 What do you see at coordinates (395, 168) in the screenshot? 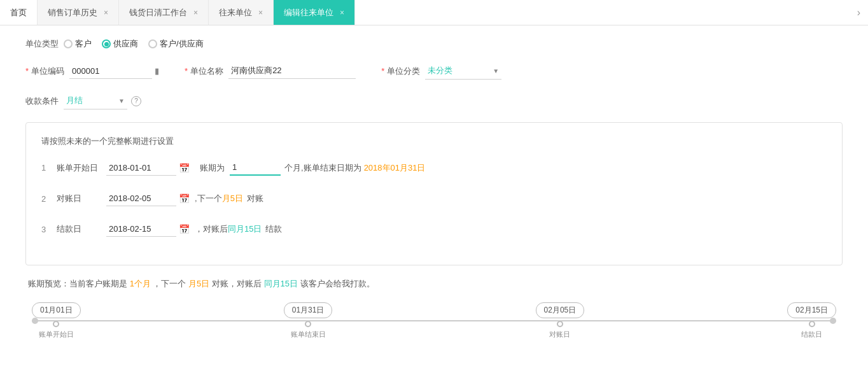
I see `row-1-end-date: 2018年01月31日` at bounding box center [395, 168].